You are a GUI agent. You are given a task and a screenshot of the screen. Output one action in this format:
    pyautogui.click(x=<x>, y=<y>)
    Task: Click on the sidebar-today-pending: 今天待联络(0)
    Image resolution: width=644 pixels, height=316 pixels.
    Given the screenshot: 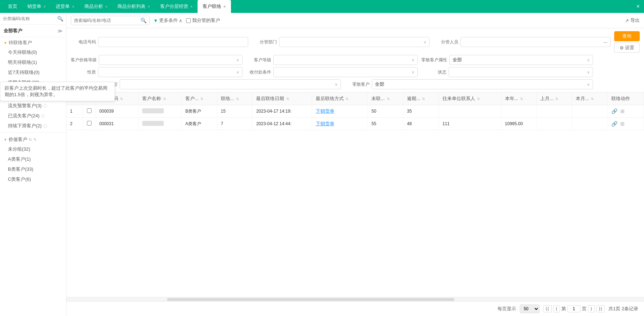 What is the action you would take?
    pyautogui.click(x=33, y=52)
    